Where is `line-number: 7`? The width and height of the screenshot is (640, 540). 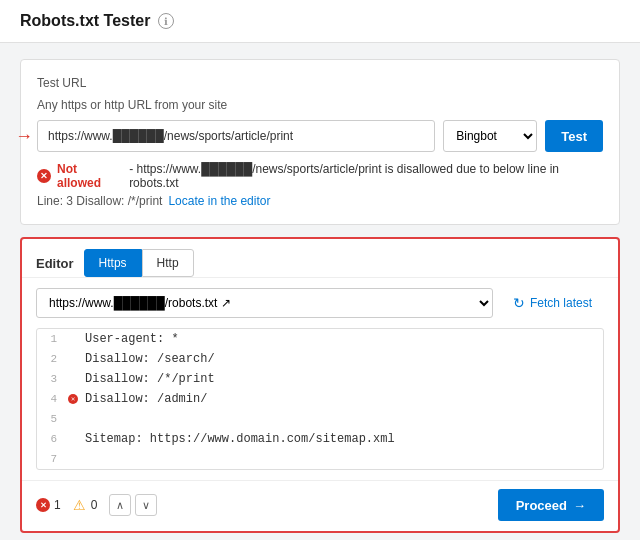
line-number: 7 is located at coordinates (51, 459).